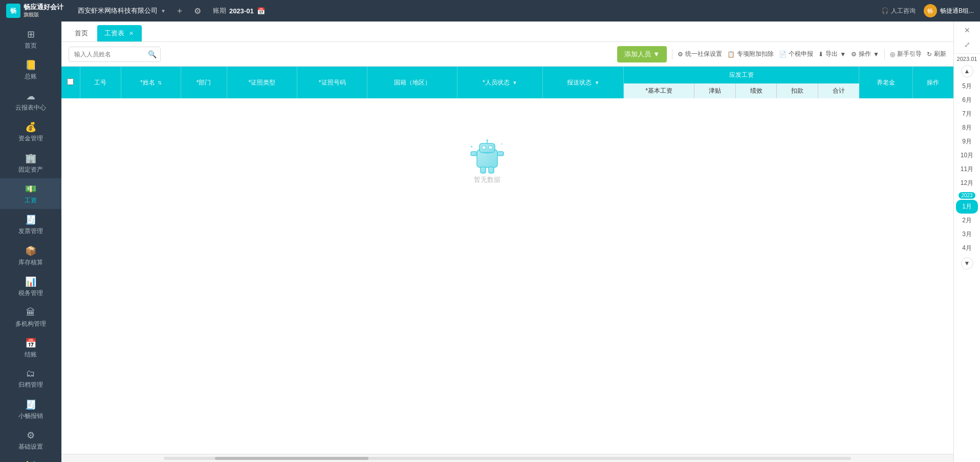 The height and width of the screenshot is (462, 980). What do you see at coordinates (508, 458) in the screenshot?
I see `scroll-track` at bounding box center [508, 458].